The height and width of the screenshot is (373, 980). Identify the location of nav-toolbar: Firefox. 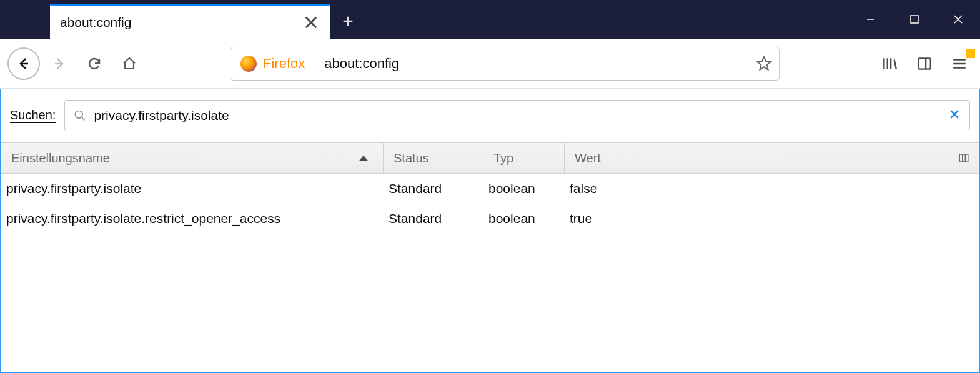
(490, 64).